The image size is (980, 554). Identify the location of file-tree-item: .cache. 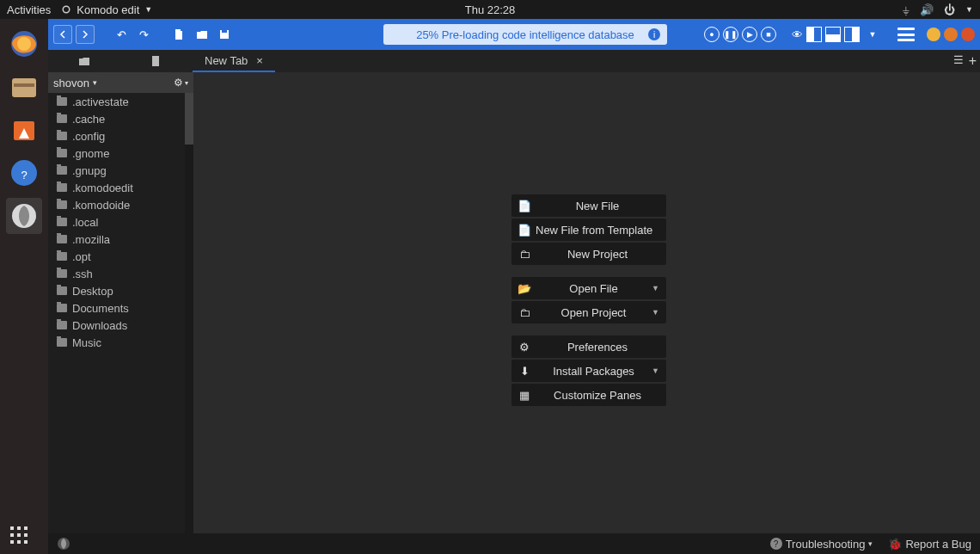
(120, 119).